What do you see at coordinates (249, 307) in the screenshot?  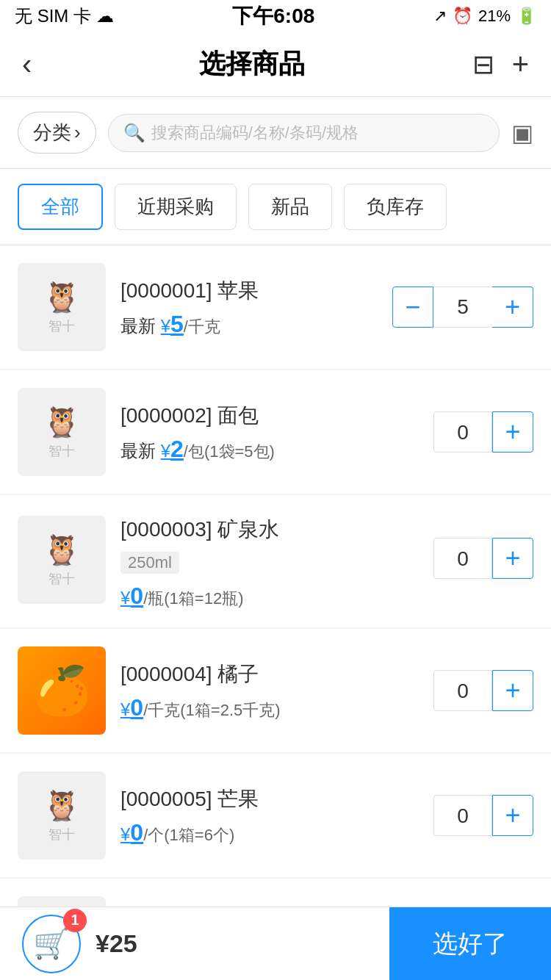 I see `product-info-1: [0000001] 苹果 最新 ¥5/千克` at bounding box center [249, 307].